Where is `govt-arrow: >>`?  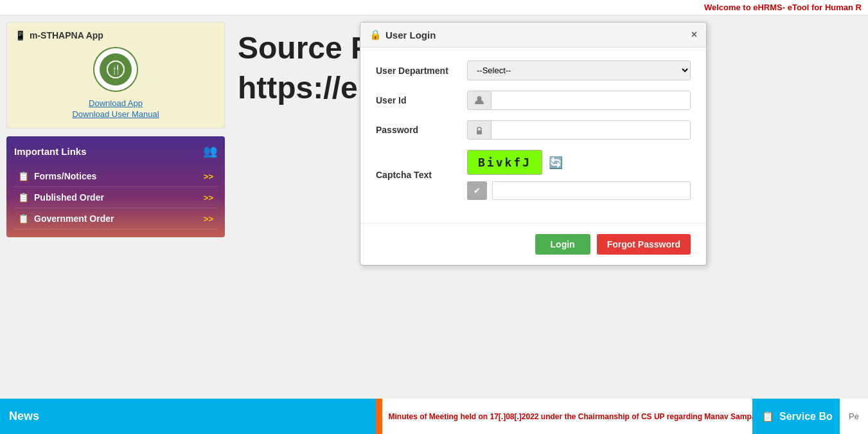 govt-arrow: >> is located at coordinates (208, 219).